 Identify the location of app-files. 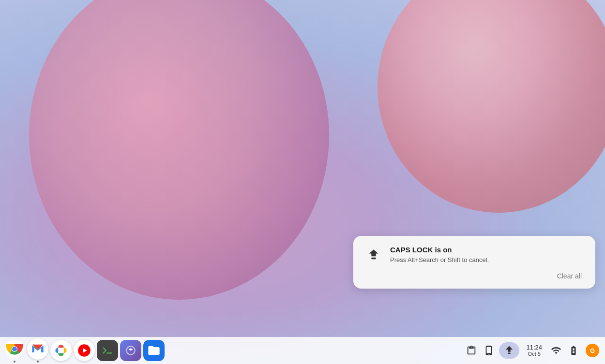
(154, 350).